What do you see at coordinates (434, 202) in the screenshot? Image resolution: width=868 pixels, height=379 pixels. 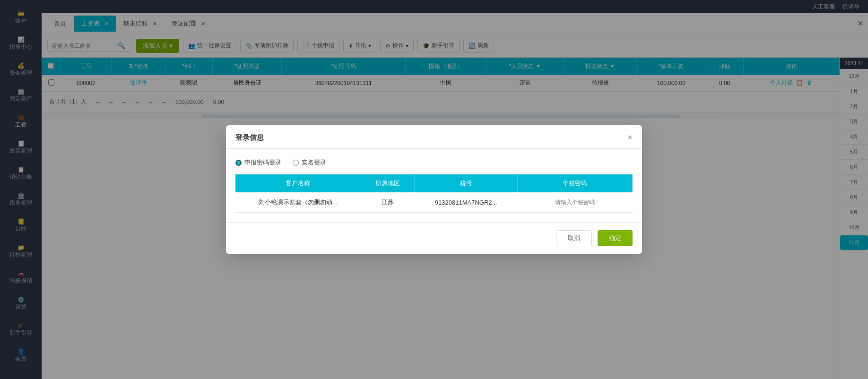 I see `dialog-table-row: 刘小艳演示账套（勿删勿动... 江苏 91320811MA7NGR2...` at bounding box center [434, 202].